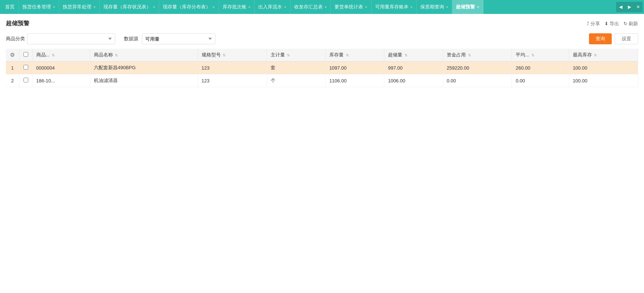 The width and height of the screenshot is (644, 293). What do you see at coordinates (26, 55) in the screenshot?
I see `th-checkbox` at bounding box center [26, 55].